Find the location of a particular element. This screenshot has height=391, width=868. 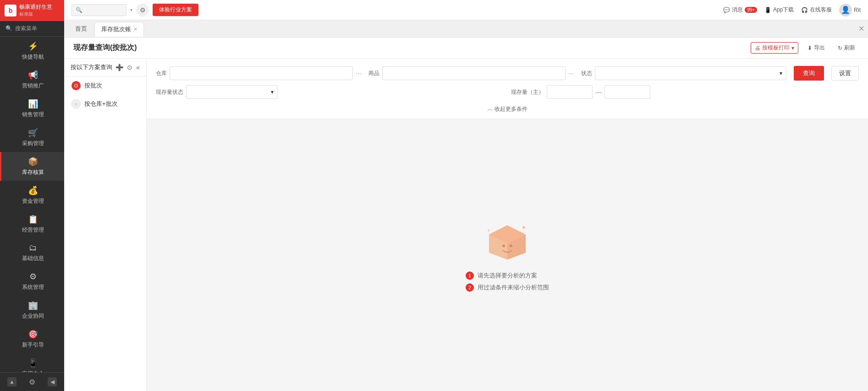

sidebar-item-guide: 🎯 新手引导 is located at coordinates (32, 339).